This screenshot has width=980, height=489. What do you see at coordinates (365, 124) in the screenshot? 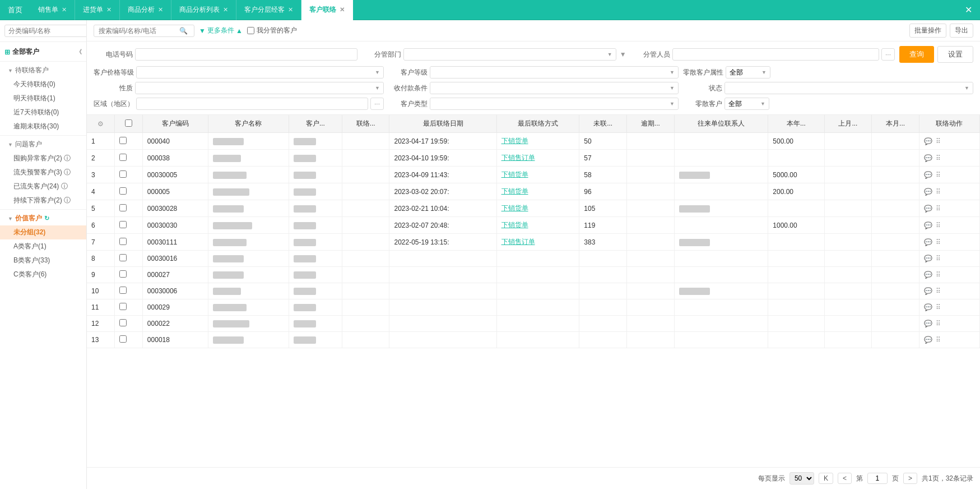
I see `col-contact-x: 联络...` at bounding box center [365, 124].